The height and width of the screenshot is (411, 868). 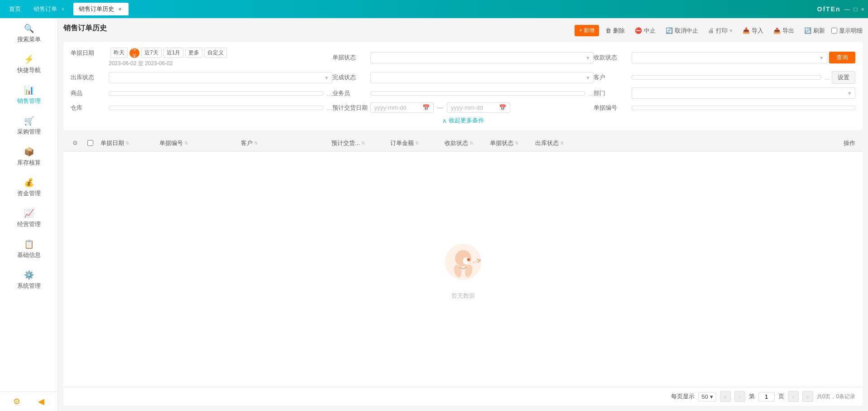 I want to click on filter-row-2: 出库状态 ▾ 完成状态 ▾ 客户 ..., so click(x=463, y=77).